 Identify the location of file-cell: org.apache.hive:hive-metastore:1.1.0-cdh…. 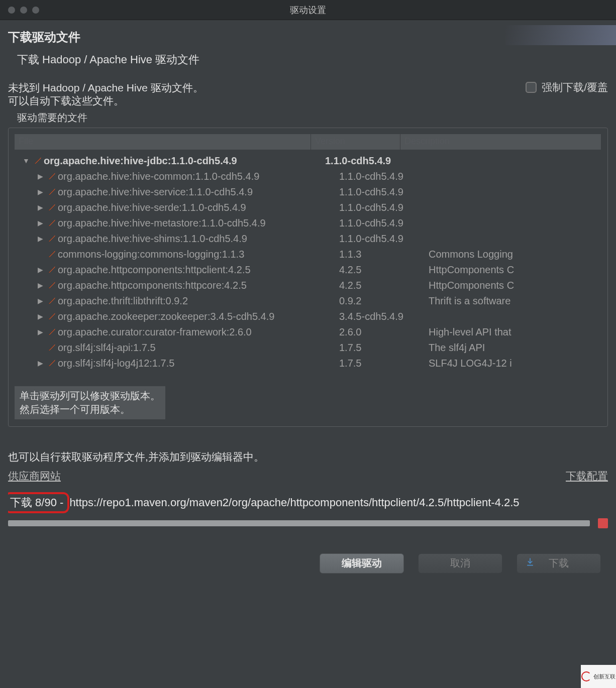
(198, 223).